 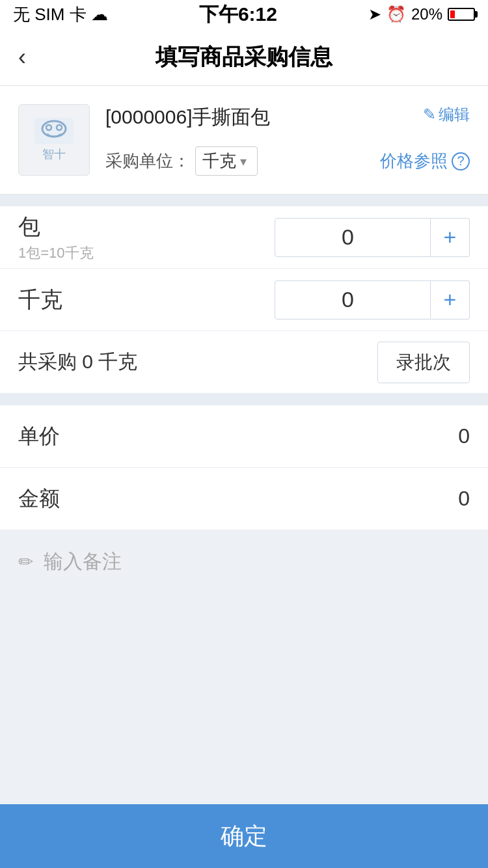 What do you see at coordinates (56, 237) in the screenshot?
I see `quantity-label-0: 包 1包=10千克` at bounding box center [56, 237].